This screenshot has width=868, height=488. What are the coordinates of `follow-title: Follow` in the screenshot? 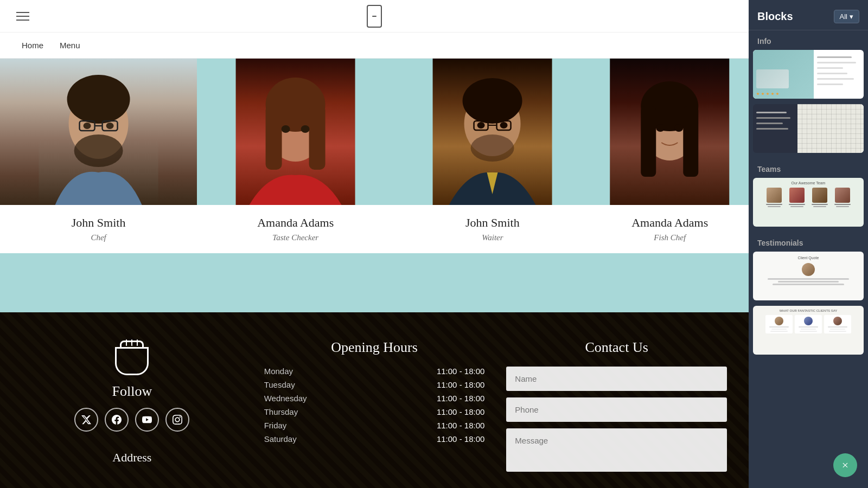 It's located at (132, 391).